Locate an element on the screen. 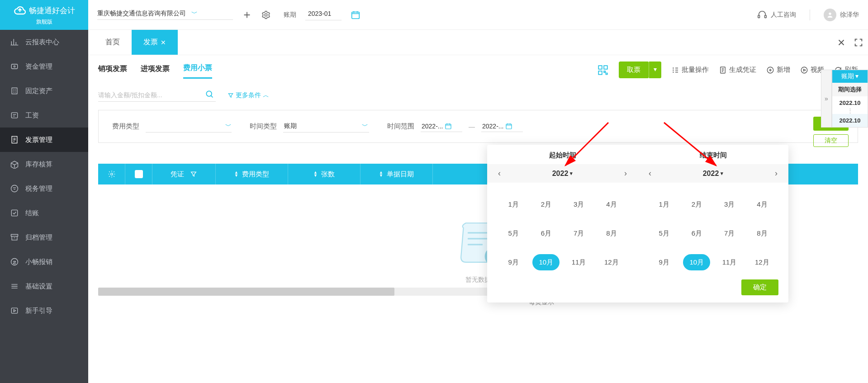  close-icon: ✕ is located at coordinates (163, 43).